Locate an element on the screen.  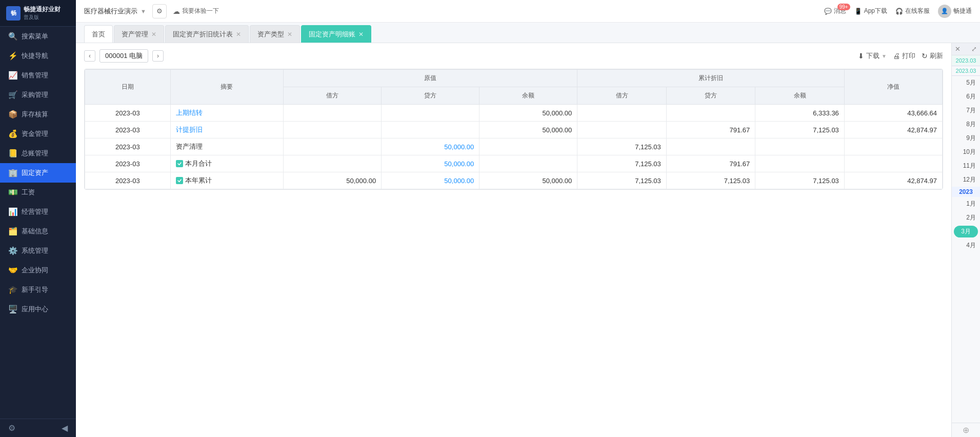
sidebar-item-app_center: 🖥️应用中心 is located at coordinates (38, 309).